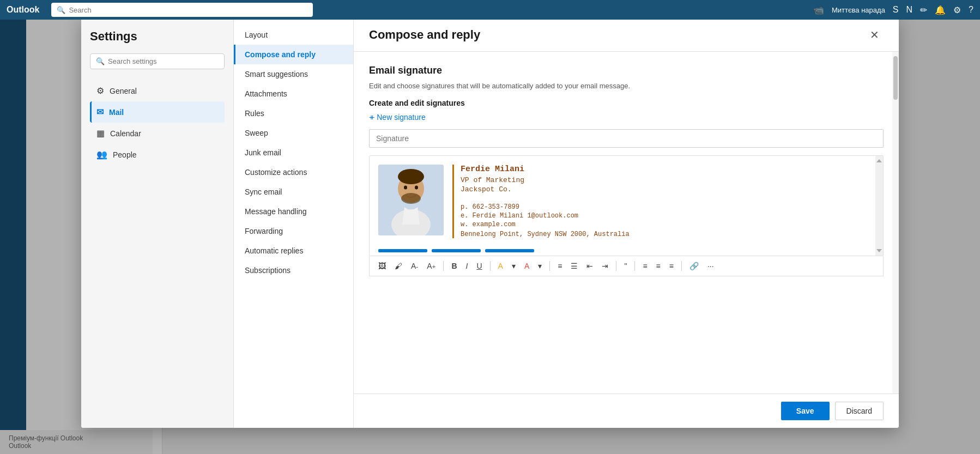  I want to click on page-title: Compose and reply, so click(425, 35).